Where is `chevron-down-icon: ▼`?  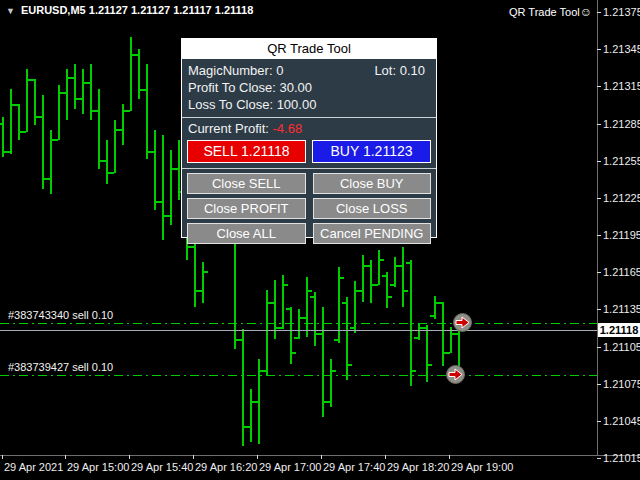 chevron-down-icon: ▼ is located at coordinates (10, 11).